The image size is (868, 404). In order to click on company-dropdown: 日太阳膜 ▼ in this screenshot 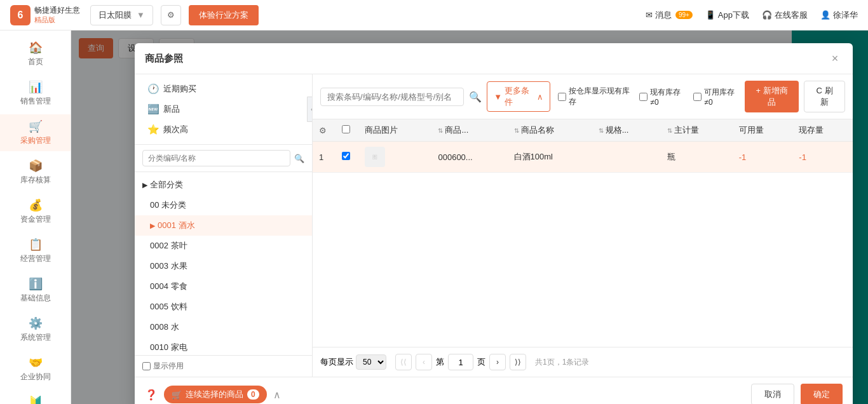, I will do `click(122, 15)`.